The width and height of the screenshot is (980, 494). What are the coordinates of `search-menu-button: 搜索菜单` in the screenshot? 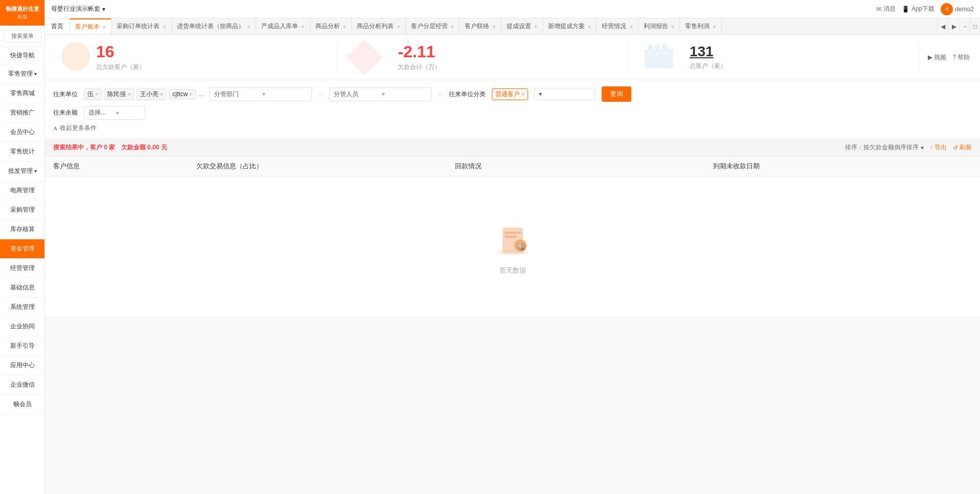 It's located at (22, 36).